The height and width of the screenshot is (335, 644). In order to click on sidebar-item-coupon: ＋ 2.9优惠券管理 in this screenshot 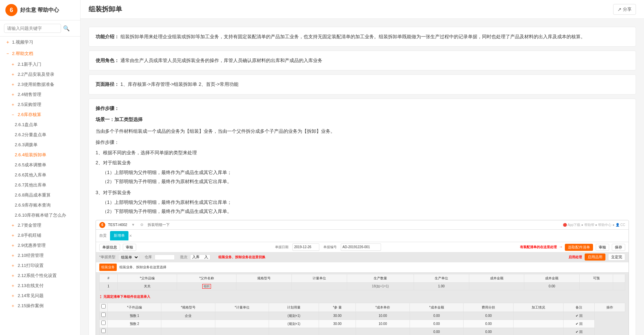, I will do `click(40, 245)`.